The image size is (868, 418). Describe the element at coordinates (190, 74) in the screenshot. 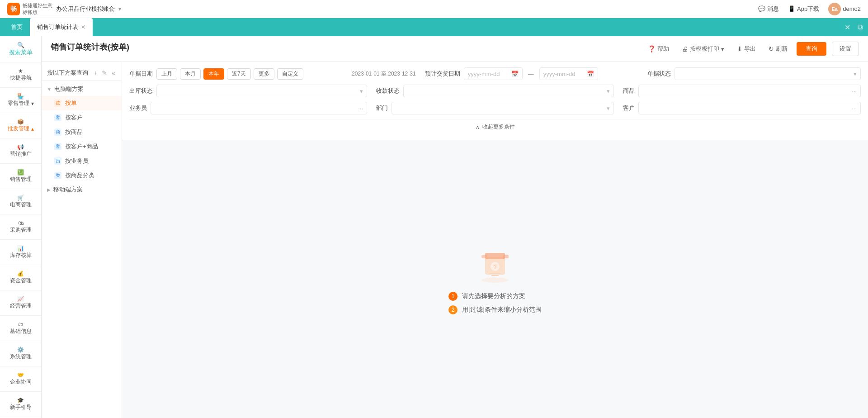

I see `date-btn-this-month: 本月` at that location.